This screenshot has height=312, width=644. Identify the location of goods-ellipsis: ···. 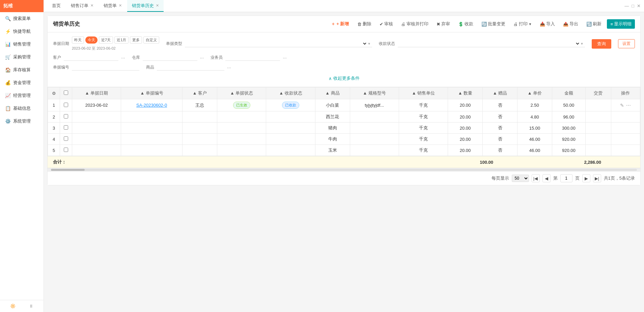
(229, 68).